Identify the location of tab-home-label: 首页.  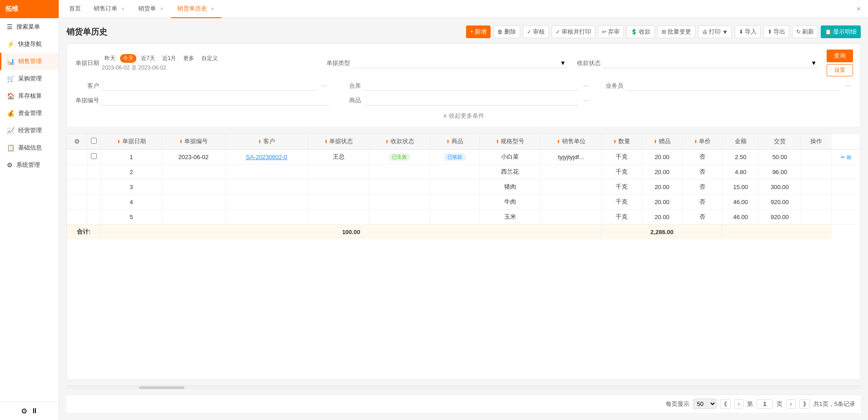
(75, 9).